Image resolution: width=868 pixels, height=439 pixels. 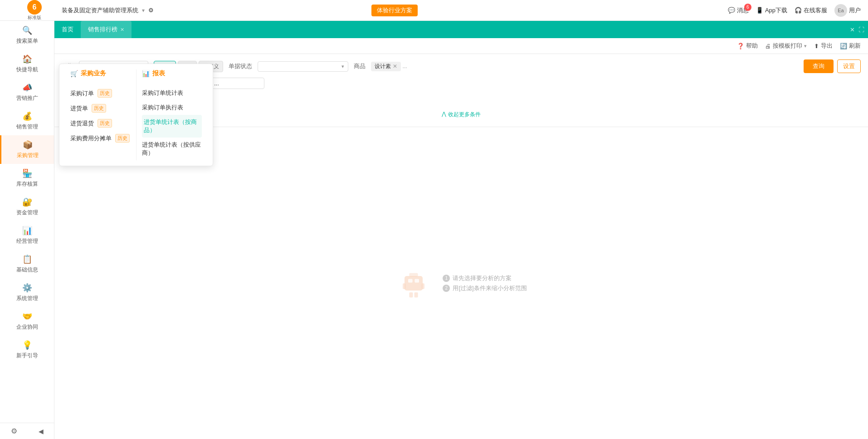 I want to click on sidebar-item-search: 🔍 搜索菜单, so click(x=27, y=35).